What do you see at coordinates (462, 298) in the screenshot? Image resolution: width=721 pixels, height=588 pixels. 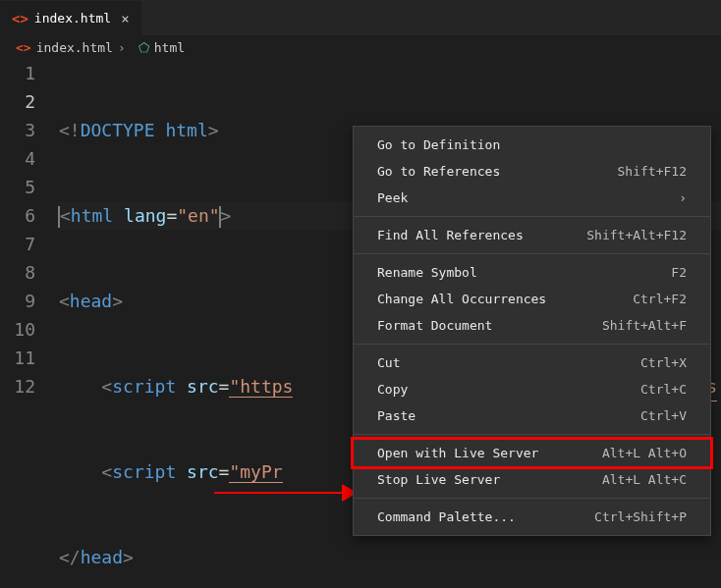 I see `menu-label: Change All Occurrences` at bounding box center [462, 298].